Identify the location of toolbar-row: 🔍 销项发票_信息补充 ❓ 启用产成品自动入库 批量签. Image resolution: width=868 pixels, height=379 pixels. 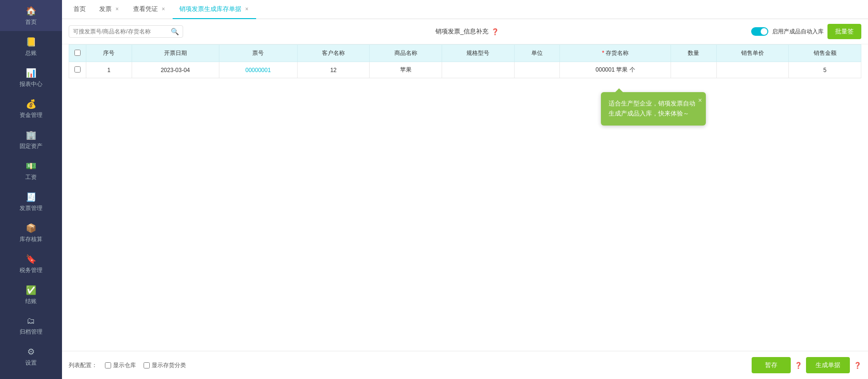
(465, 32).